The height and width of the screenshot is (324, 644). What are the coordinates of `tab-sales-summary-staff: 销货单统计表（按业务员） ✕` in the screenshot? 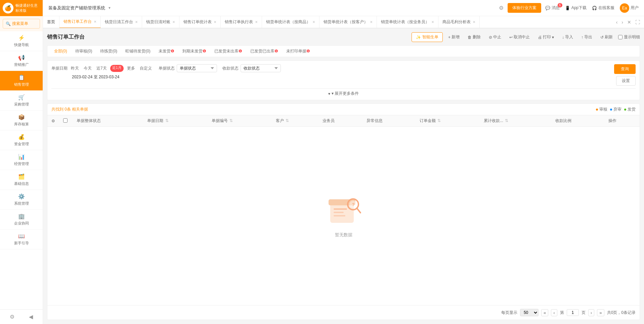 It's located at (408, 22).